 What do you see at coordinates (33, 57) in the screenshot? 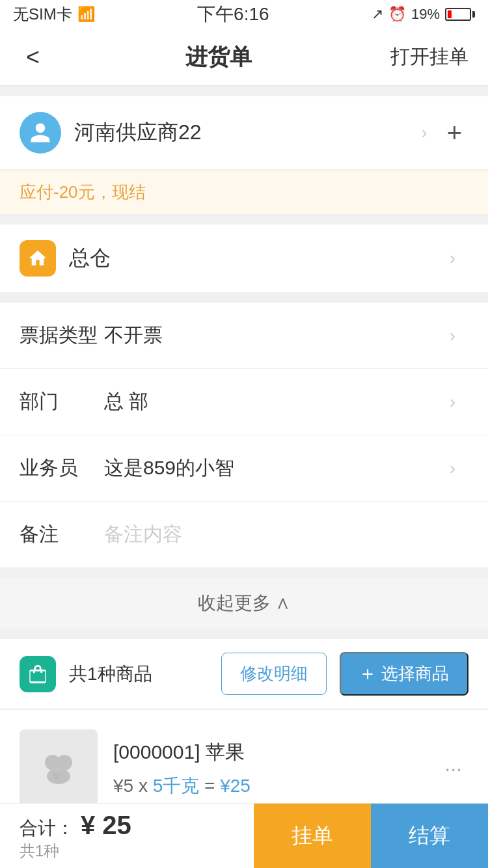
I see `back-button: <` at bounding box center [33, 57].